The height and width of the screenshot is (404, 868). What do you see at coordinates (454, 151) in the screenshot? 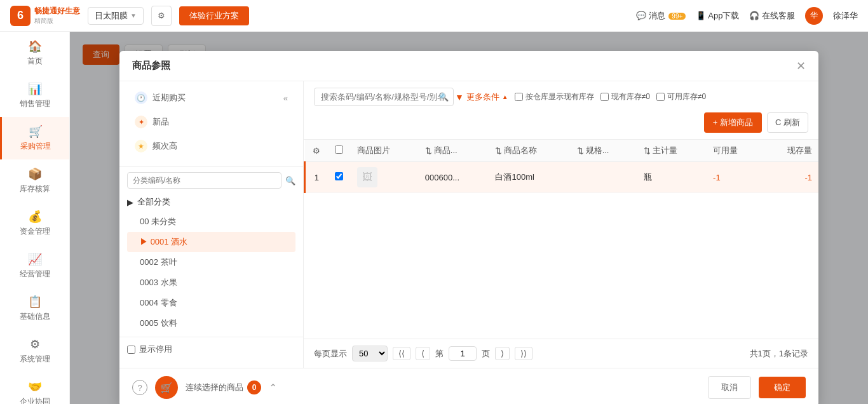
I see `th-code: ⇅ 商品...` at bounding box center [454, 151].